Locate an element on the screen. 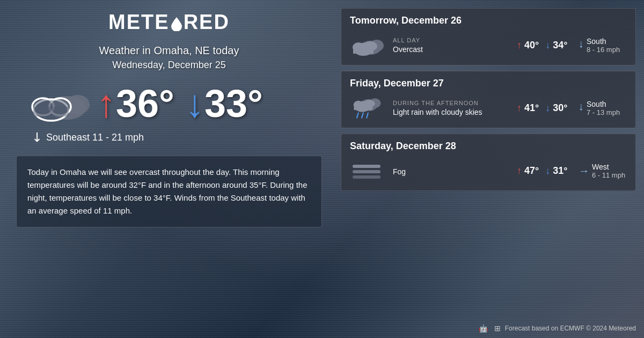  description-text: Today in Omaha we will see overcast thro… is located at coordinates (167, 191).